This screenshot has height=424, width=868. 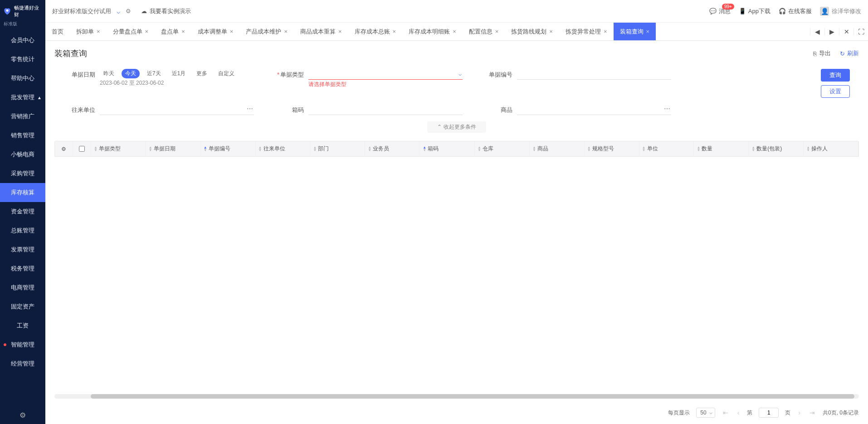 What do you see at coordinates (586, 32) in the screenshot?
I see `tab-11: 拣货异常处理×` at bounding box center [586, 32].